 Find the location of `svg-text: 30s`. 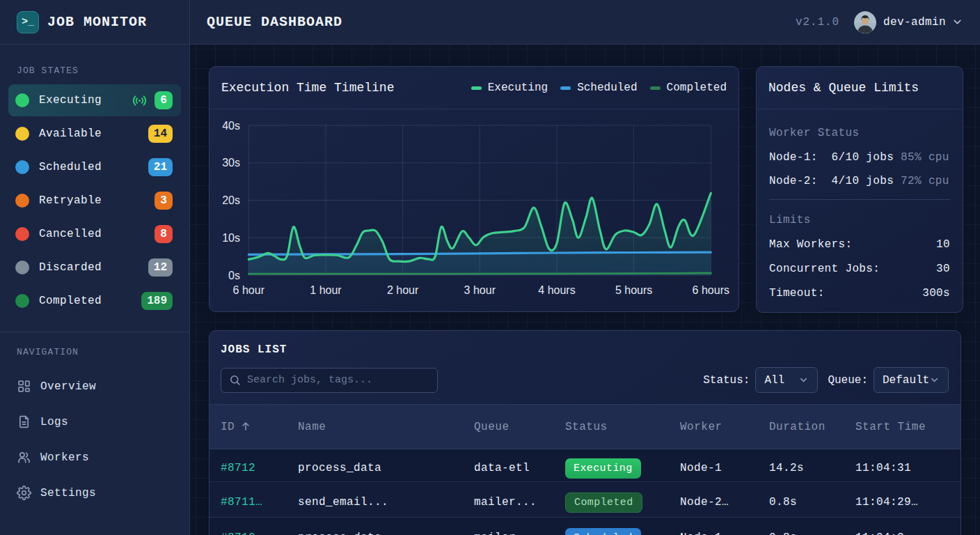

svg-text: 30s is located at coordinates (231, 163).